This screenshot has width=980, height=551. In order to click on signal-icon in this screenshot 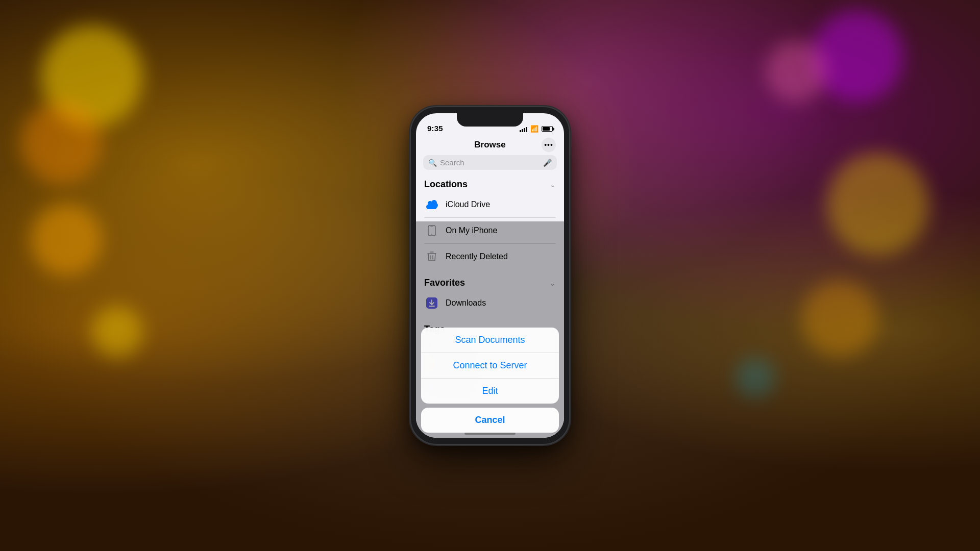, I will do `click(524, 129)`.